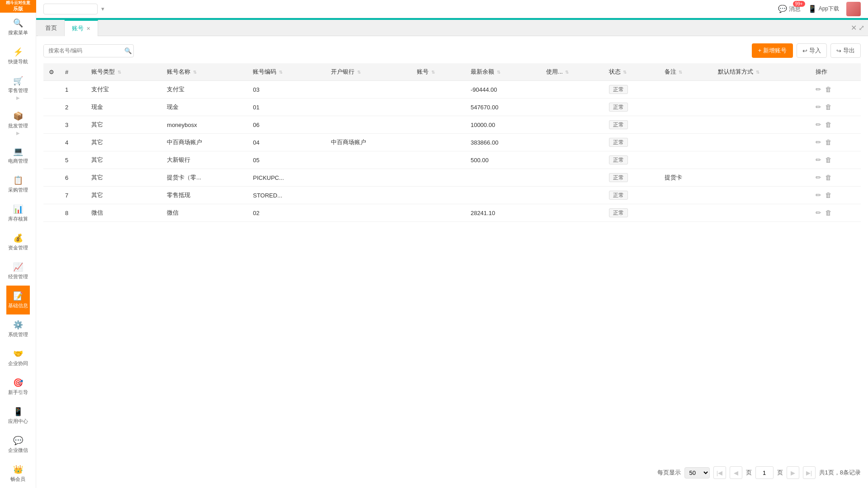 This screenshot has height=488, width=868. I want to click on sort-type-icon: ⇅, so click(119, 72).